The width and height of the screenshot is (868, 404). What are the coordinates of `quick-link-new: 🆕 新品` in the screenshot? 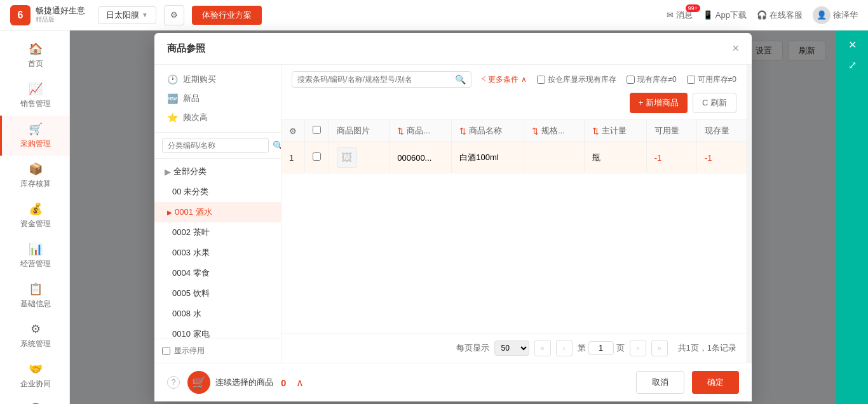 It's located at (217, 98).